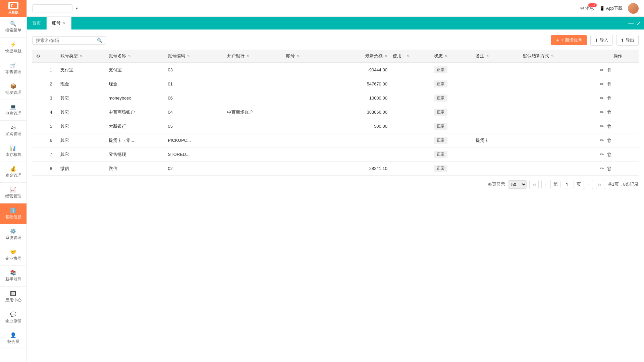 The width and height of the screenshot is (644, 362). I want to click on delete-icon-5: 🗑, so click(609, 140).